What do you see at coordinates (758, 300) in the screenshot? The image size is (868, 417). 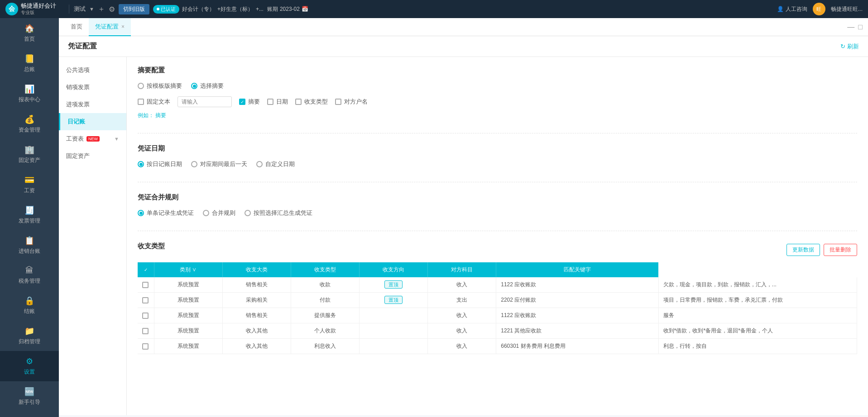 I see `row-2-keywords: 项目，日常费用，报销款，车费，承兑汇票，付款` at bounding box center [758, 300].